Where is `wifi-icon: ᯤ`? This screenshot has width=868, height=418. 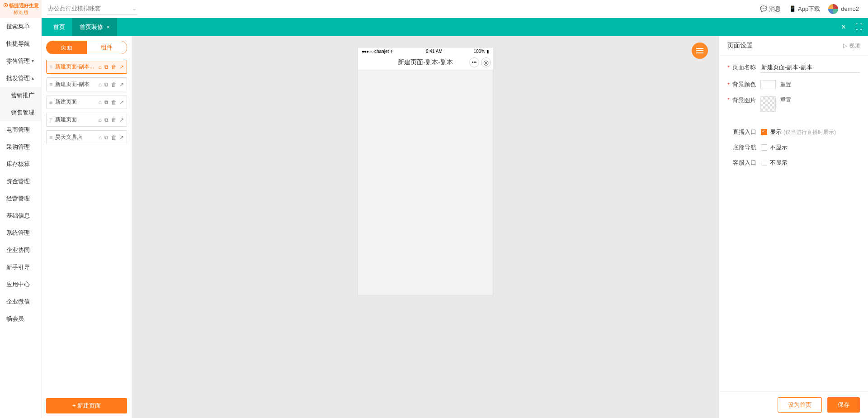
wifi-icon: ᯤ is located at coordinates (392, 52).